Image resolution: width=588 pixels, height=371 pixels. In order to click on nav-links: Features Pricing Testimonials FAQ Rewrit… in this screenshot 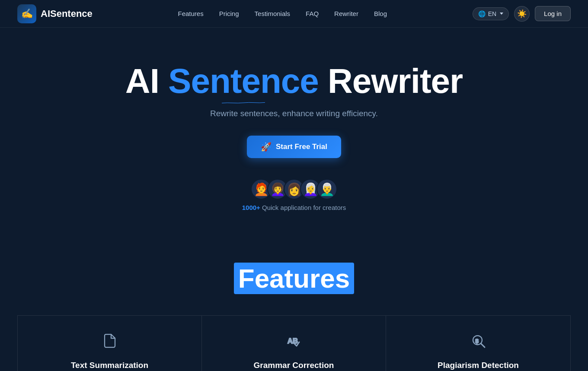, I will do `click(283, 14)`.